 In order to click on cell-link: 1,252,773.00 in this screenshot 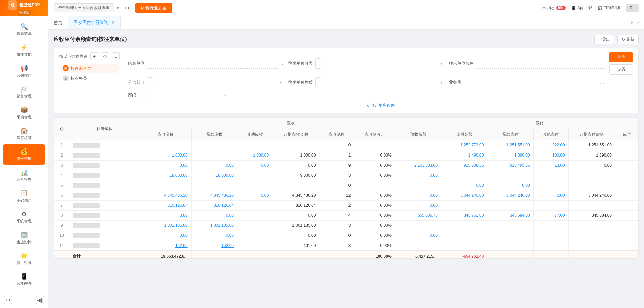, I will do `click(472, 145)`.